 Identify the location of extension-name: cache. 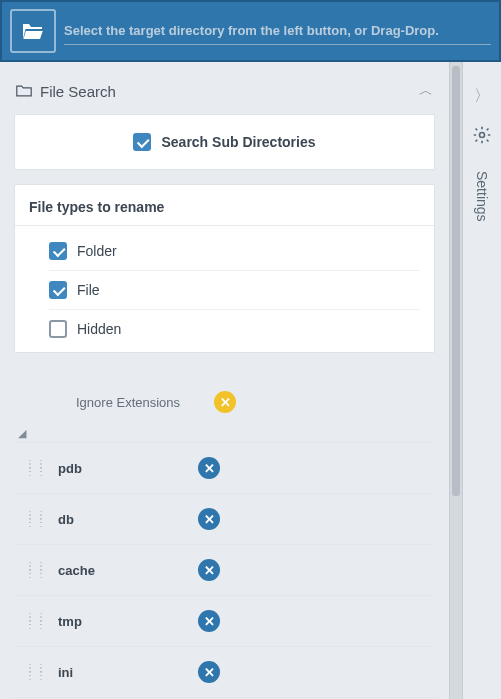
(128, 570).